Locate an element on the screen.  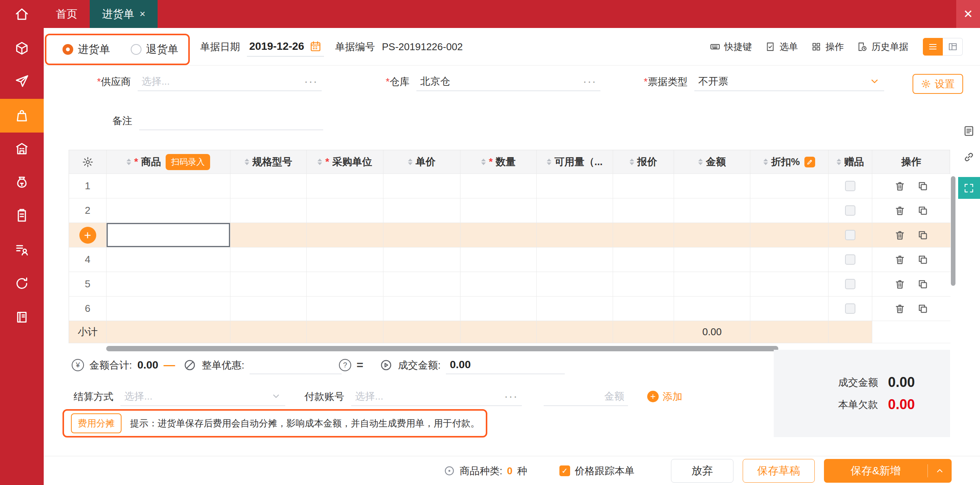
document-date-input: 2019-12-26 is located at coordinates (285, 47).